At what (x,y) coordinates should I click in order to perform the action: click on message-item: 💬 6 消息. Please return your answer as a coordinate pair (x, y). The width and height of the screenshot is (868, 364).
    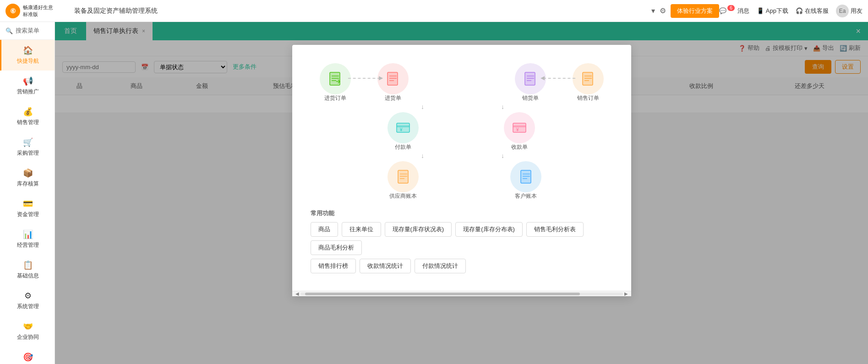
    Looking at the image, I should click on (734, 11).